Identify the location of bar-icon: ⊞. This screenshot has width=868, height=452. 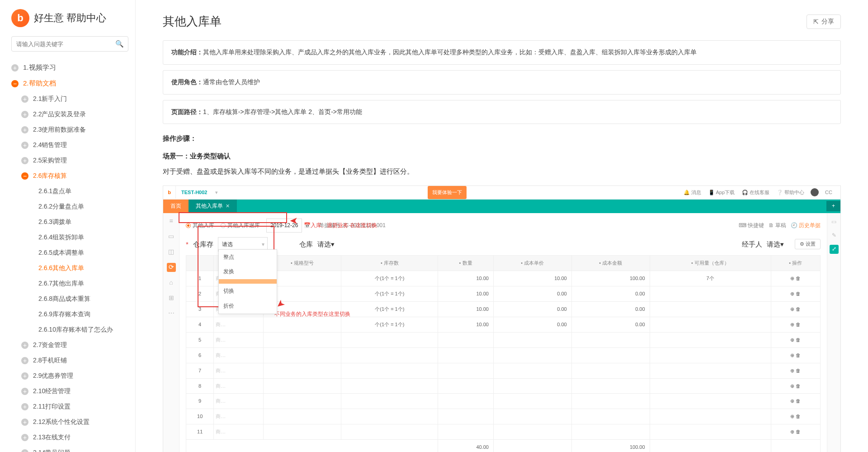
(171, 298).